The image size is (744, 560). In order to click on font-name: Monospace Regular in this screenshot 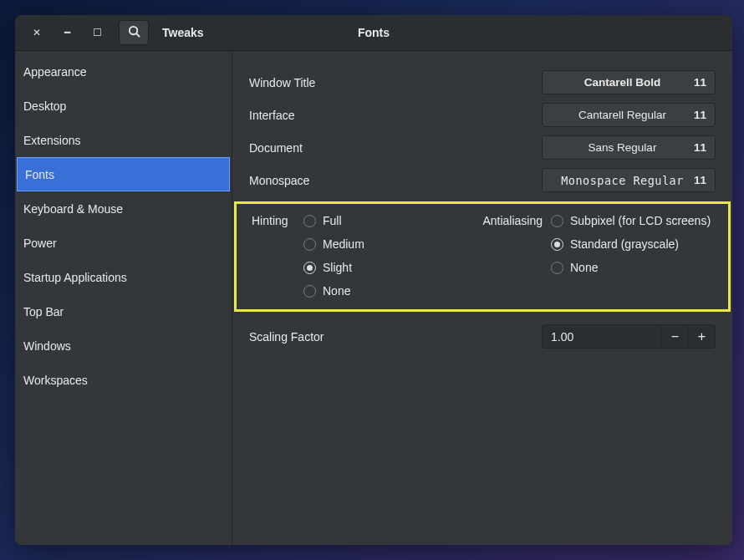, I will do `click(622, 181)`.